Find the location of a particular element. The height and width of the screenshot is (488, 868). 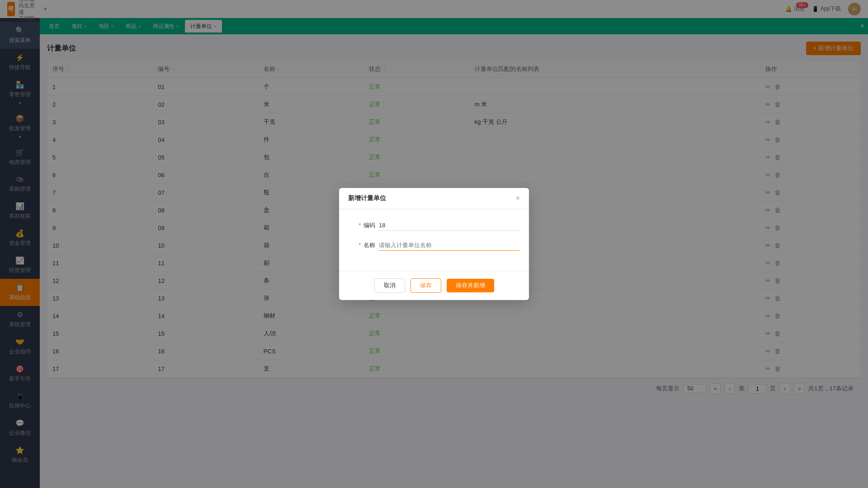

modal-title: 新增计量单位 is located at coordinates (367, 198).